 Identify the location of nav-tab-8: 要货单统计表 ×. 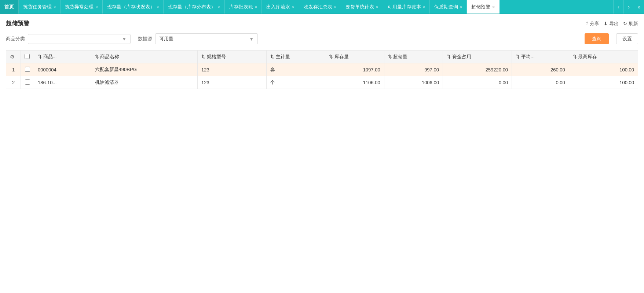
(362, 7).